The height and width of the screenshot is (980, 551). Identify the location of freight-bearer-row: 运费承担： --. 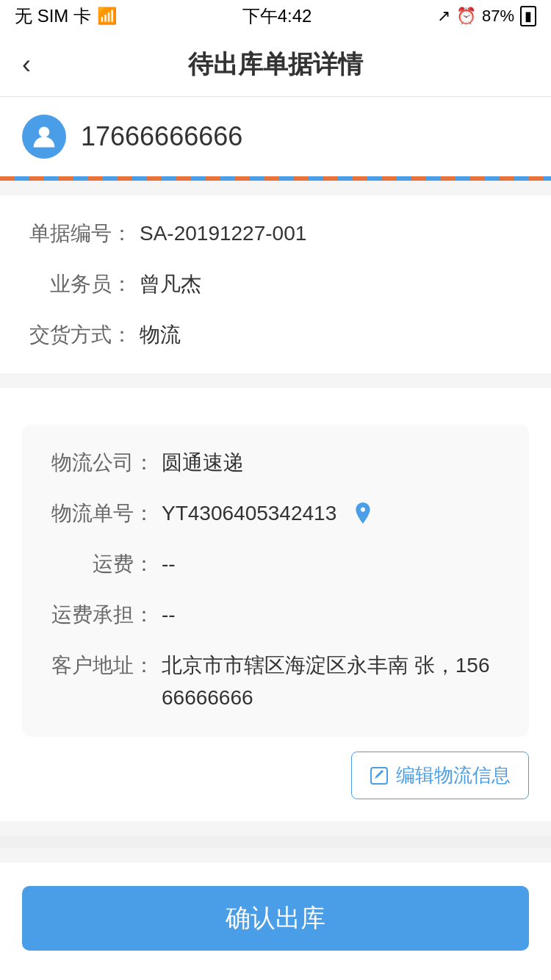
(276, 616).